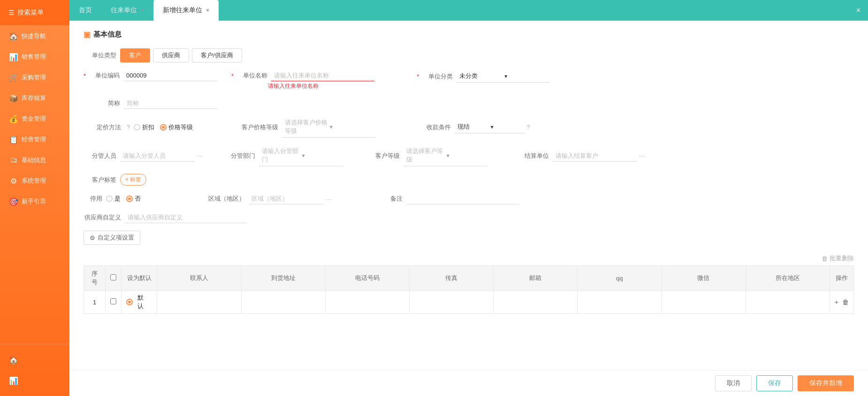  I want to click on disabled-radio-yes: 是, so click(114, 199).